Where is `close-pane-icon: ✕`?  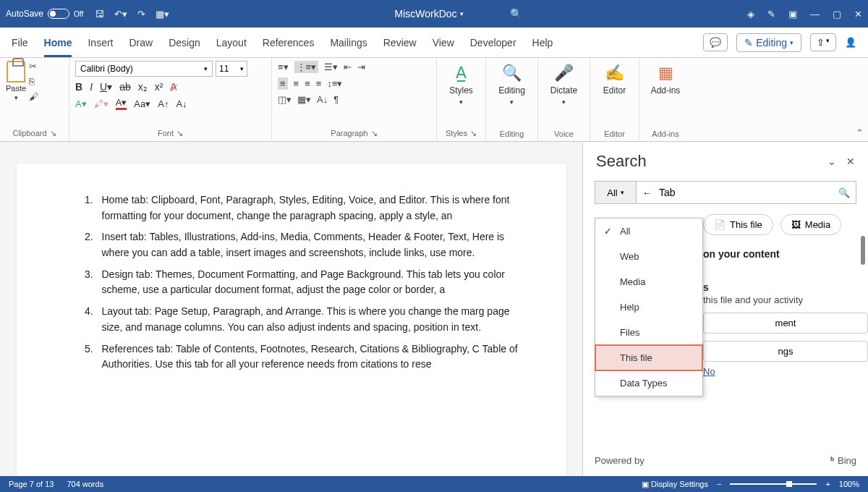 close-pane-icon: ✕ is located at coordinates (851, 161).